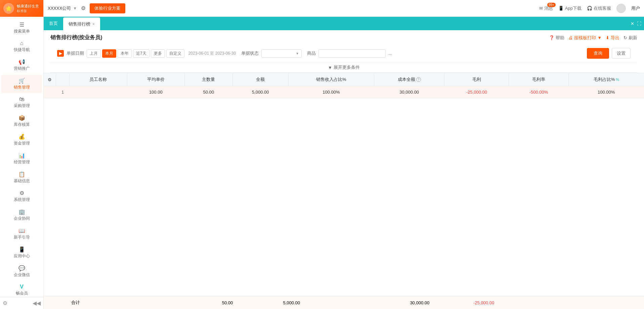 This screenshot has width=644, height=309. I want to click on company-name: XXXXX公司, so click(59, 8).